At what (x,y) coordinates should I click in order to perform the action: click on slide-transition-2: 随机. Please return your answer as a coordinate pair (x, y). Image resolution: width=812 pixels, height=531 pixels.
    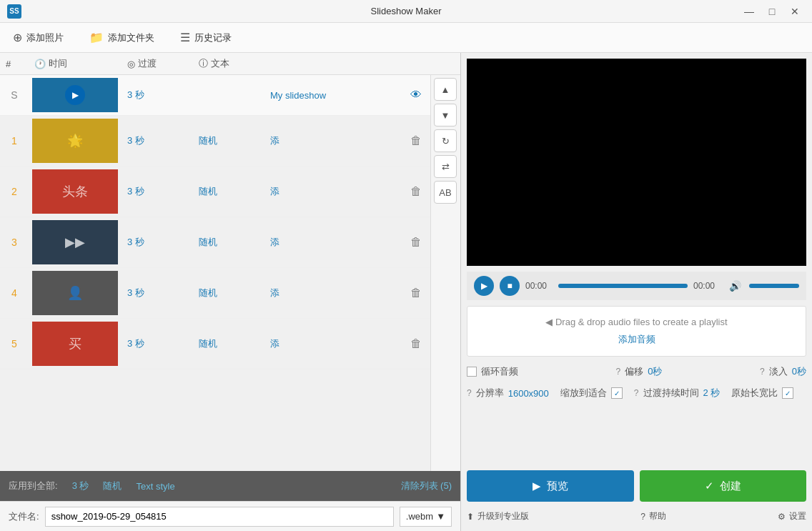
    Looking at the image, I should click on (229, 192).